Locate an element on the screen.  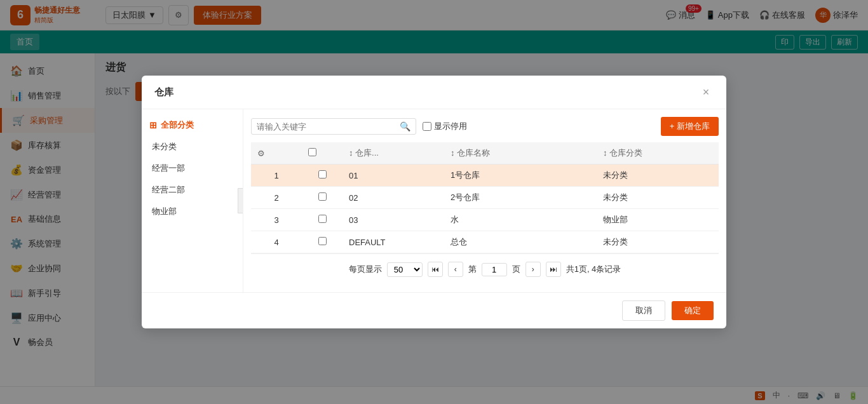
modal-close-btn: × is located at coordinates (706, 92).